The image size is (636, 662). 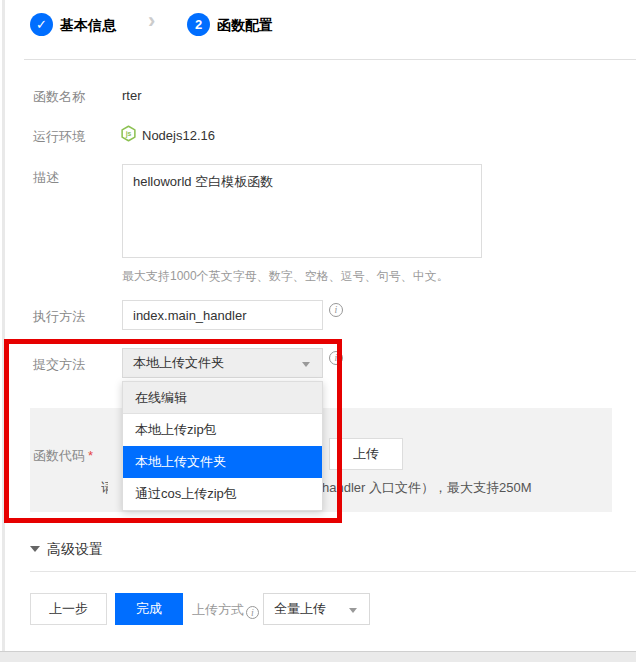 I want to click on triangle-down-icon, so click(x=35, y=549).